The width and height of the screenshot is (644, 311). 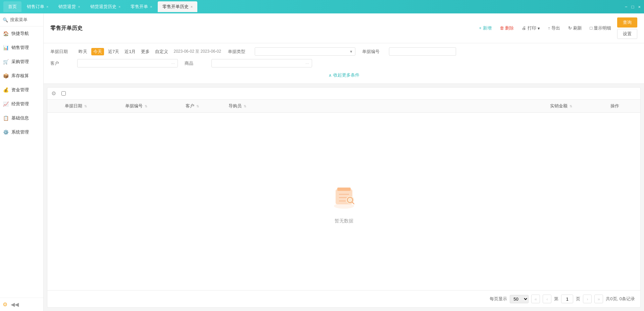 What do you see at coordinates (567, 299) in the screenshot?
I see `page-number-input` at bounding box center [567, 299].